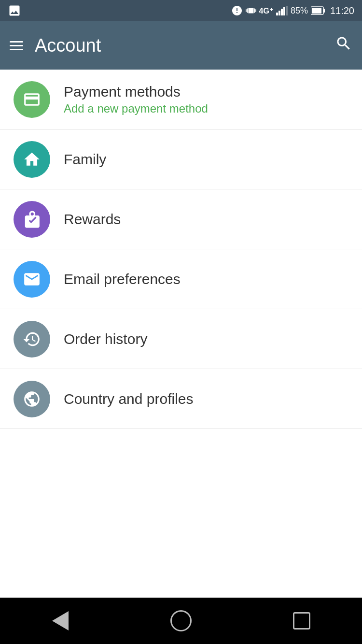 This screenshot has height=644, width=362. Describe the element at coordinates (14, 11) in the screenshot. I see `status-bar-left` at that location.